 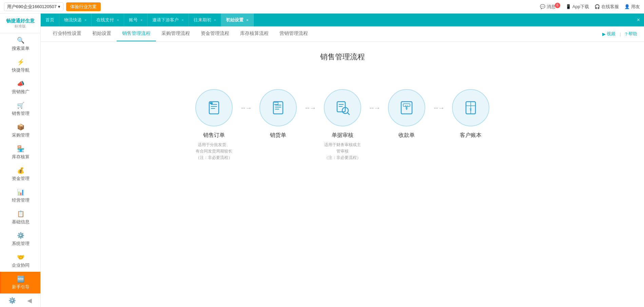 What do you see at coordinates (108, 20) in the screenshot?
I see `nav-tab-payment: 在线支付×` at bounding box center [108, 20].